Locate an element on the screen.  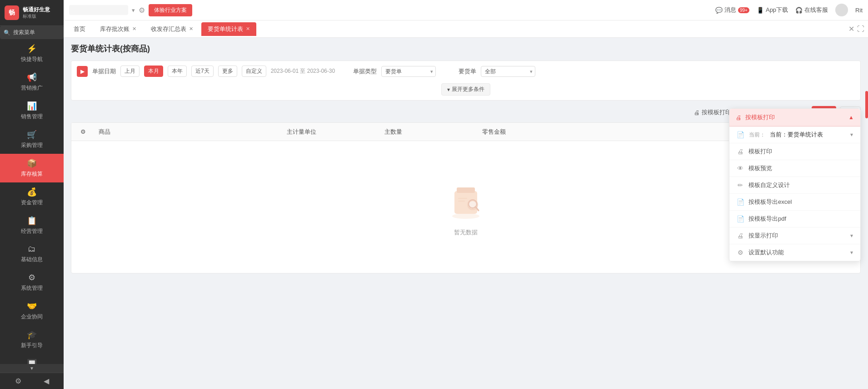
page-title: 要货单统计表(按商品) is located at coordinates (466, 49).